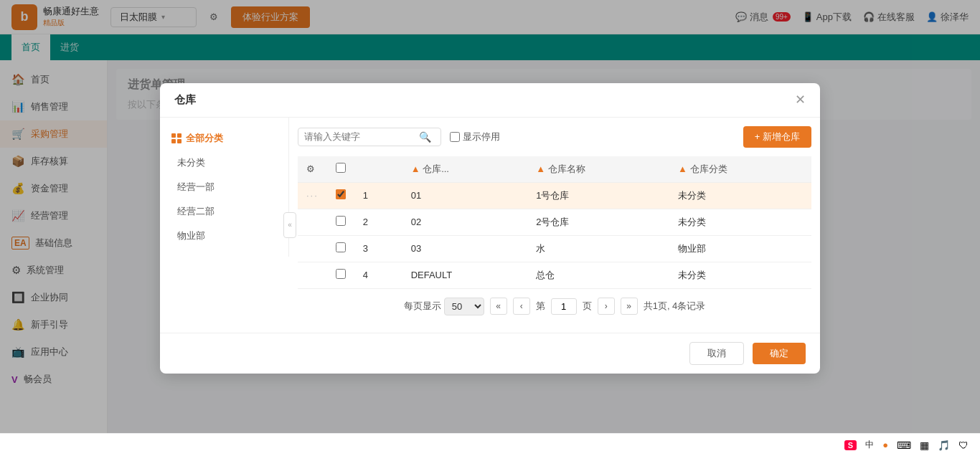 This screenshot has width=980, height=456. Describe the element at coordinates (204, 138) in the screenshot. I see `category-all-label: 全部分类` at that location.